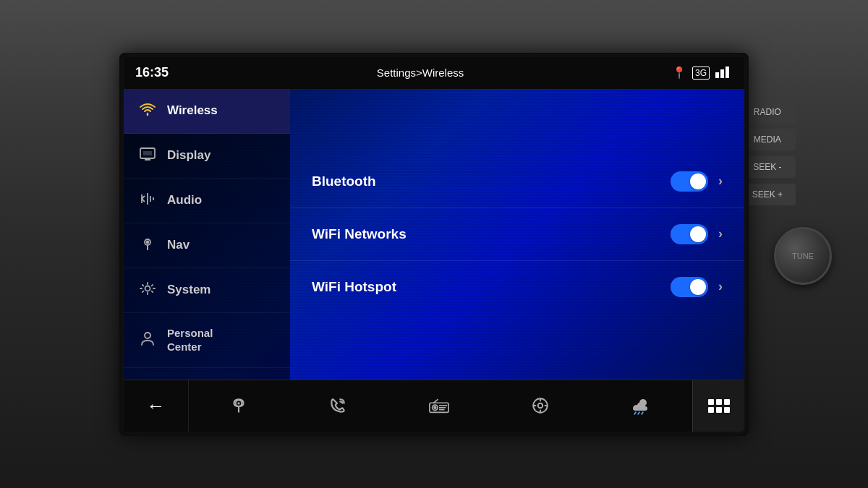 This screenshot has width=868, height=488. What do you see at coordinates (697, 181) in the screenshot?
I see `bluetooth-controls: ›` at bounding box center [697, 181].